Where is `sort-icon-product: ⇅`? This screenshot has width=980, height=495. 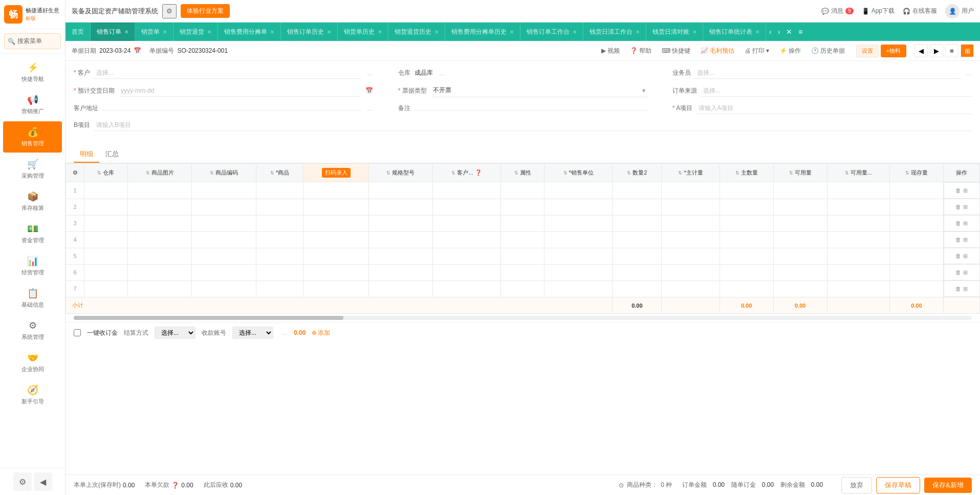 sort-icon-product: ⇅ is located at coordinates (272, 173).